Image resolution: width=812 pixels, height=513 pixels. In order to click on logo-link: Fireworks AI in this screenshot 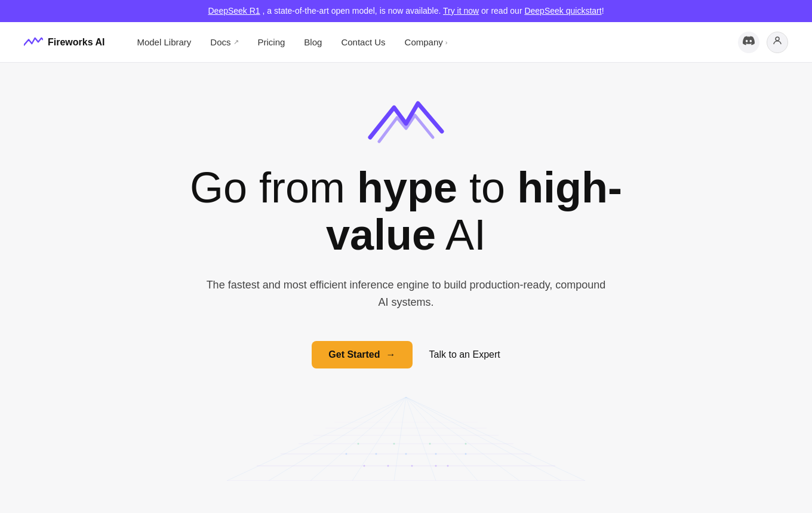, I will do `click(64, 42)`.